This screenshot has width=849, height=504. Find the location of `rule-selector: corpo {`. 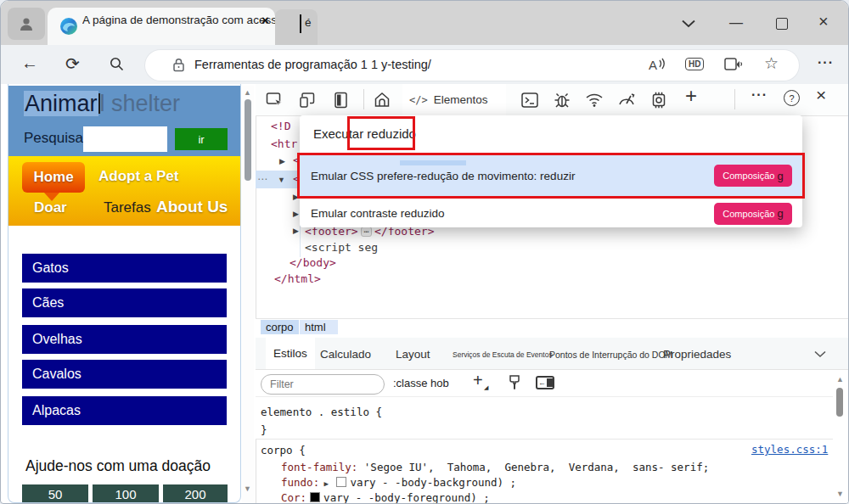

rule-selector: corpo { is located at coordinates (284, 450).